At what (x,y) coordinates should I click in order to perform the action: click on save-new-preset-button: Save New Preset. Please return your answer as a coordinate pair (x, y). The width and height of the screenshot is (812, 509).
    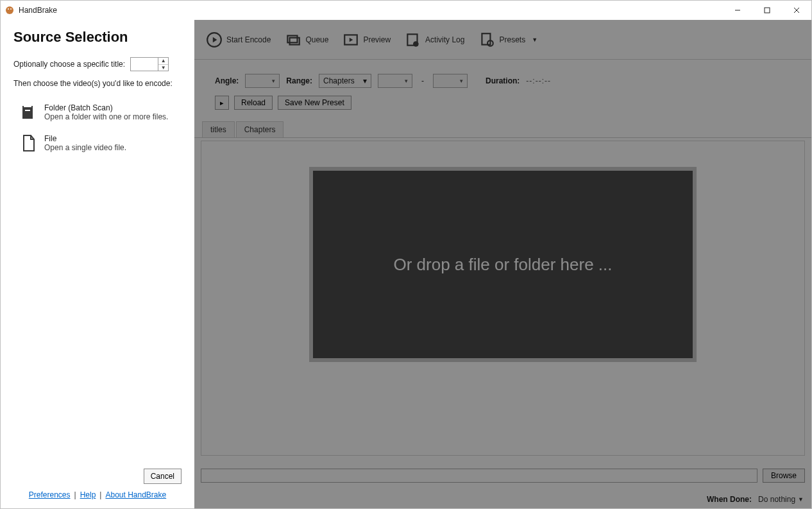
    Looking at the image, I should click on (314, 103).